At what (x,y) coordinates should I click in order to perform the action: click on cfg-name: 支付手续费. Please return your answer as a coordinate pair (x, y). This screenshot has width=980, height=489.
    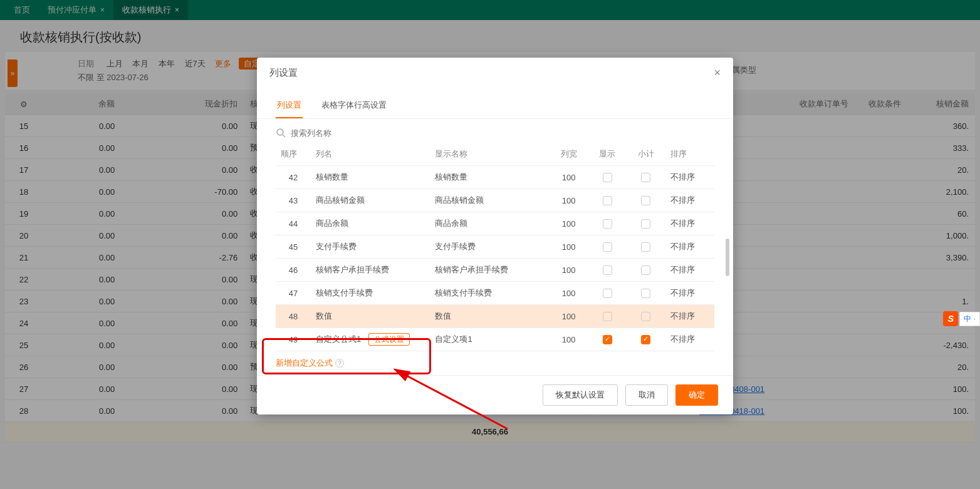
    Looking at the image, I should click on (370, 247).